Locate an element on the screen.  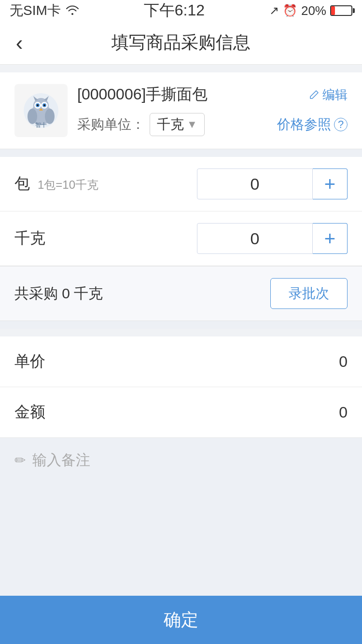
amount-label: 金额 is located at coordinates (30, 412).